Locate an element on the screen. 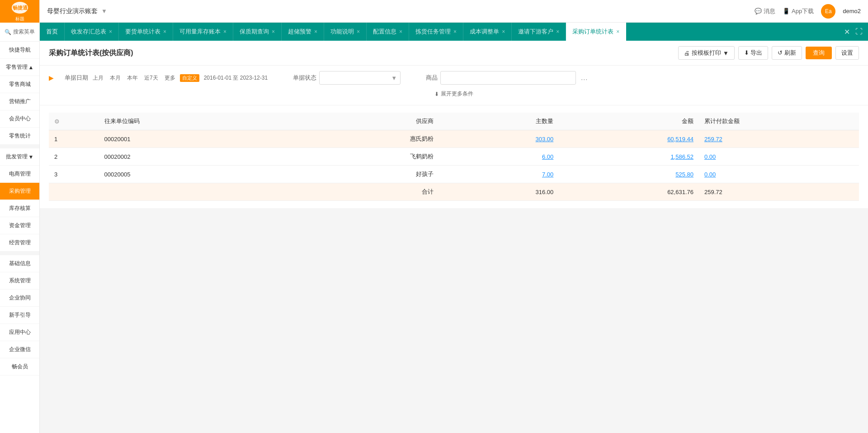 Image resolution: width=868 pixels, height=433 pixels. tab-peizhi-close: × is located at coordinates (401, 32).